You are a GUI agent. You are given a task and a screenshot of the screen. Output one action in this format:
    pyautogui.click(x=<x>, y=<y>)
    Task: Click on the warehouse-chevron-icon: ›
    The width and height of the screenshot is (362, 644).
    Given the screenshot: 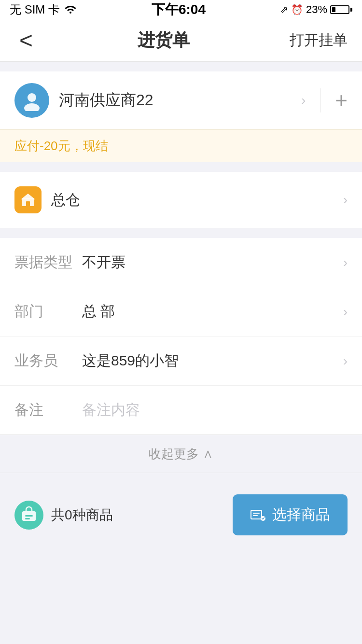 What is the action you would take?
    pyautogui.click(x=346, y=200)
    